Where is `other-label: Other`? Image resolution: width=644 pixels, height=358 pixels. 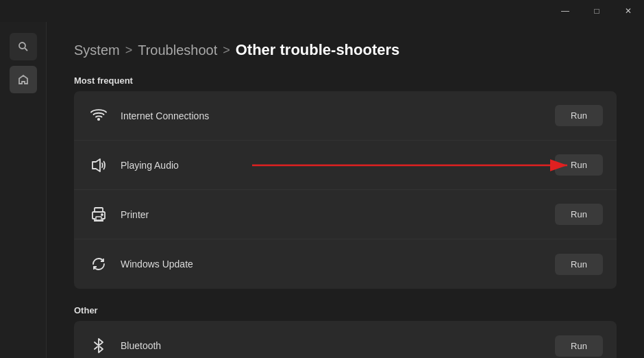 other-label: Other is located at coordinates (345, 310).